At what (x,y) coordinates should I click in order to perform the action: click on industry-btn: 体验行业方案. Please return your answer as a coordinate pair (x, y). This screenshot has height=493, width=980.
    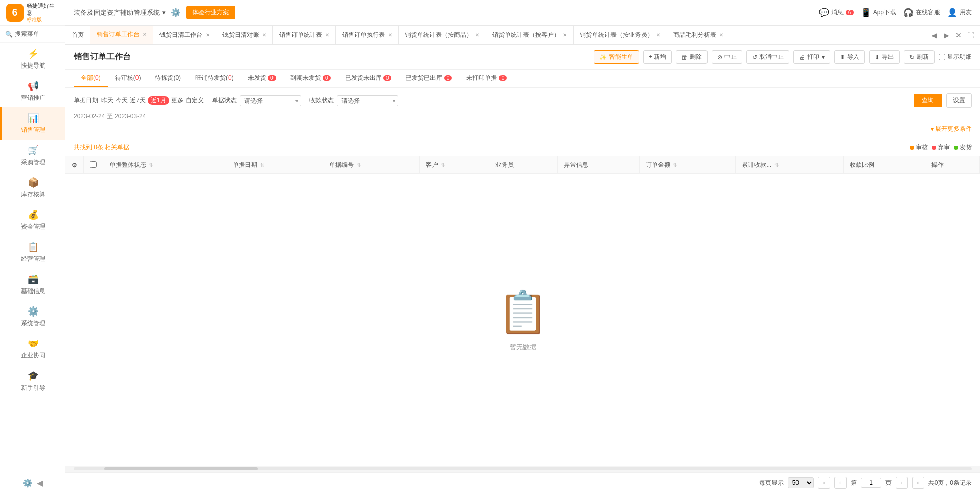
    Looking at the image, I should click on (211, 12).